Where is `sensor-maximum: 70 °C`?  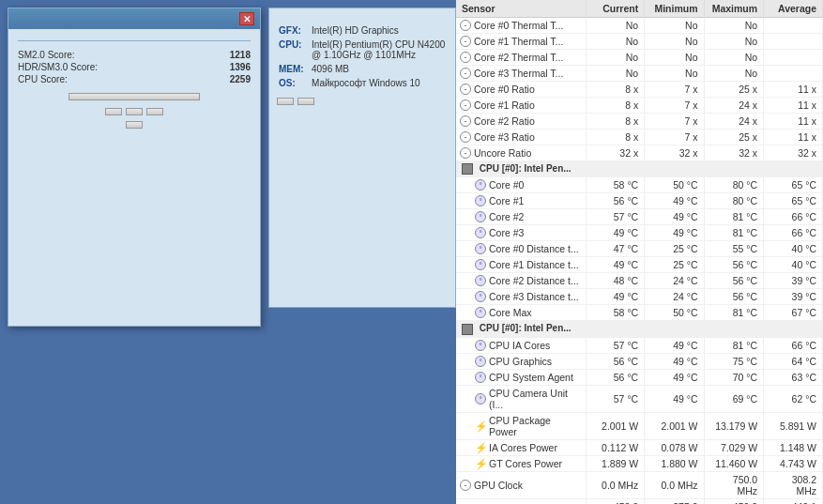
sensor-maximum: 70 °C is located at coordinates (734, 377).